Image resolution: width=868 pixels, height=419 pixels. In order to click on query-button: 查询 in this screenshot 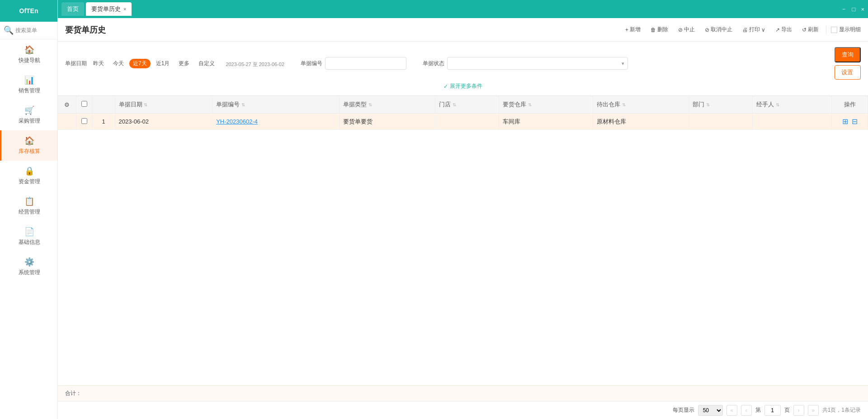, I will do `click(848, 55)`.